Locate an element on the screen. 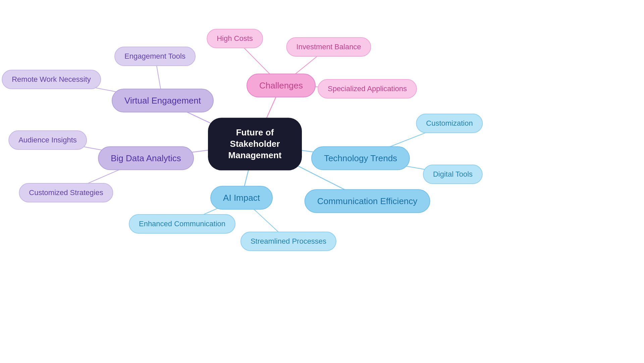 Image resolution: width=644 pixels, height=363 pixels. challenges-node: Challenges is located at coordinates (281, 86).